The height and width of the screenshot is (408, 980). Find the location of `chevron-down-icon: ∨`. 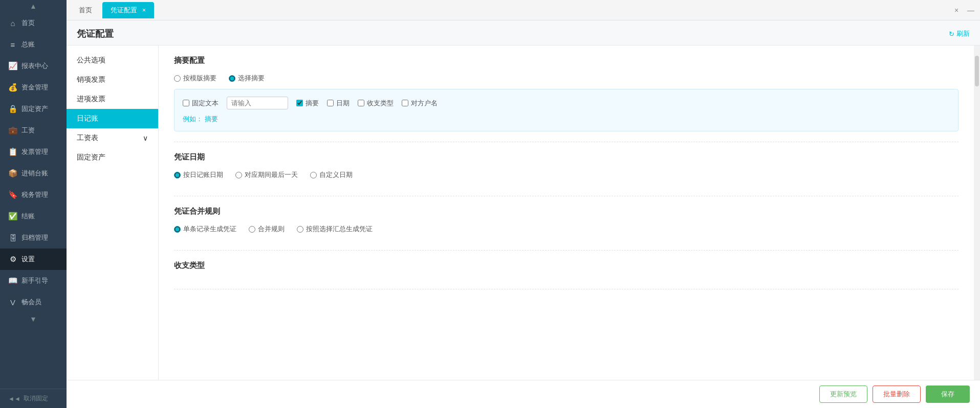

chevron-down-icon: ∨ is located at coordinates (145, 138).